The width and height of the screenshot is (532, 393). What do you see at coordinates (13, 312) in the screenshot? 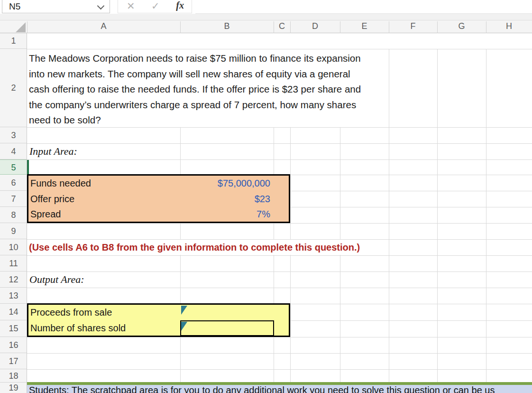
I see `row-header-14: 14` at bounding box center [13, 312].